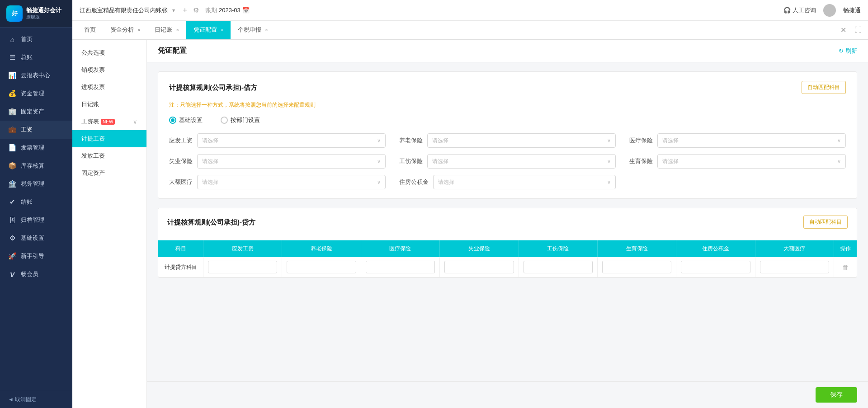 The image size is (868, 408). What do you see at coordinates (507, 267) in the screenshot?
I see `table-row: 计提贷方科目` at bounding box center [507, 267].